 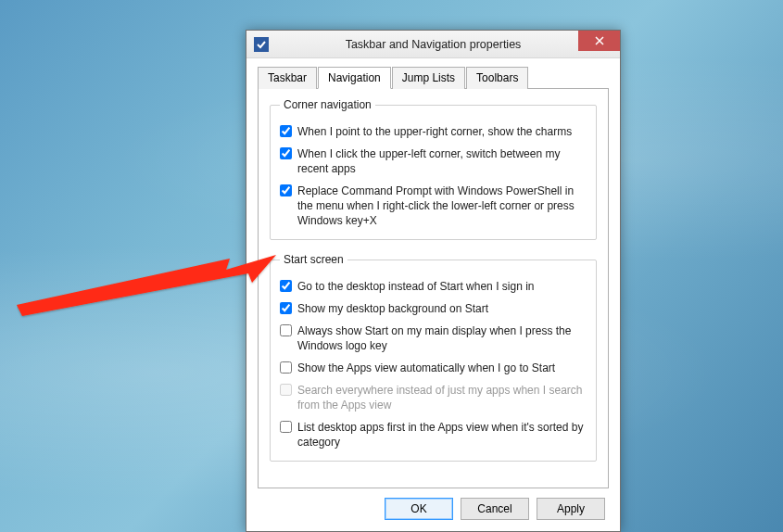 What do you see at coordinates (285, 426) in the screenshot?
I see `checkbox-list-desktop-first` at bounding box center [285, 426].